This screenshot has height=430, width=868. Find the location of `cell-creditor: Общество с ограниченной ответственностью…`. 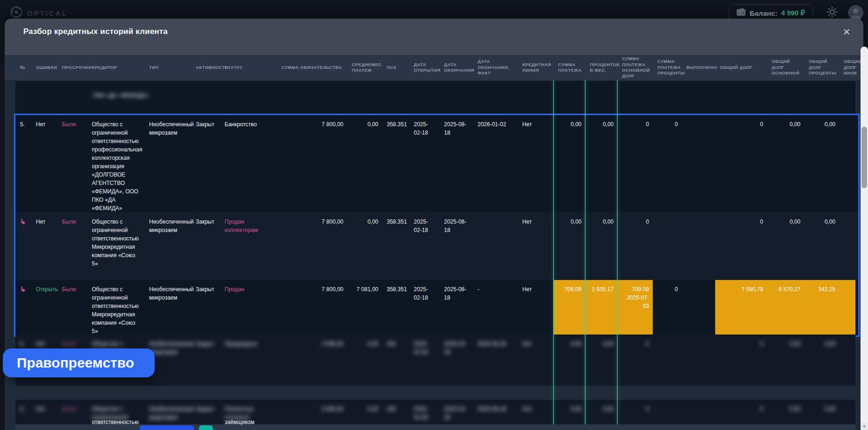

cell-creditor: Общество с ограниченной ответственностью… is located at coordinates (116, 164).